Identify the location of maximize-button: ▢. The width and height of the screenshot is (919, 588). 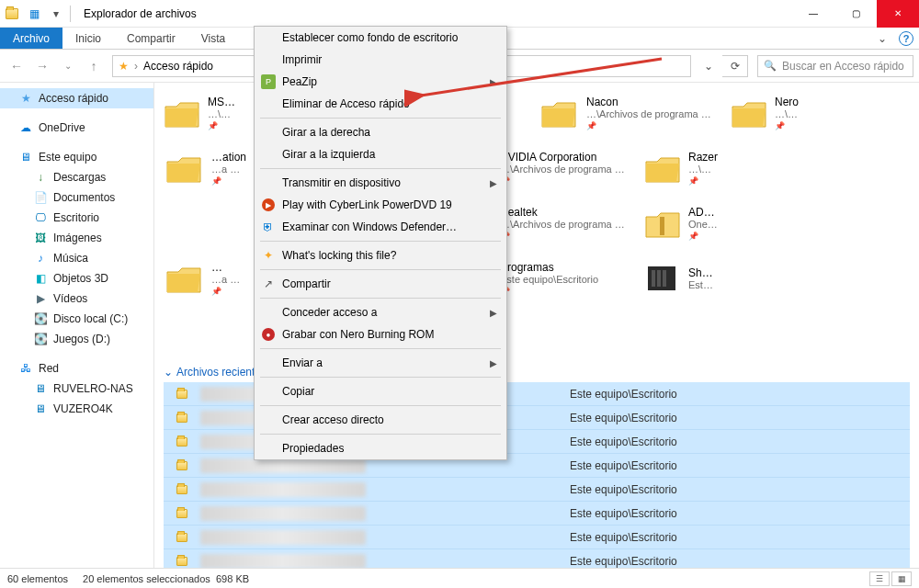
(856, 14).